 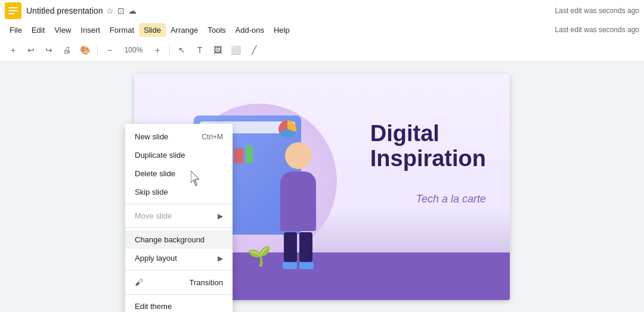 I want to click on toolbar-redo: ↪, so click(x=49, y=50).